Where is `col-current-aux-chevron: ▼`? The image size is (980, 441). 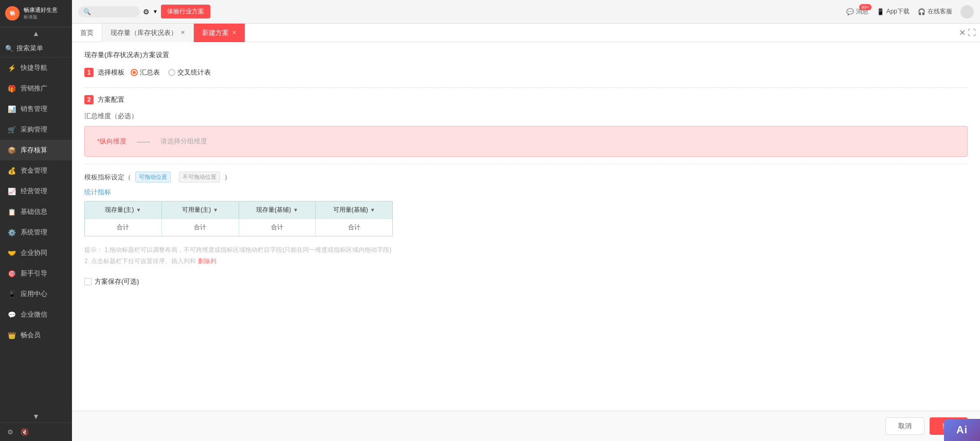 col-current-aux-chevron: ▼ is located at coordinates (296, 210).